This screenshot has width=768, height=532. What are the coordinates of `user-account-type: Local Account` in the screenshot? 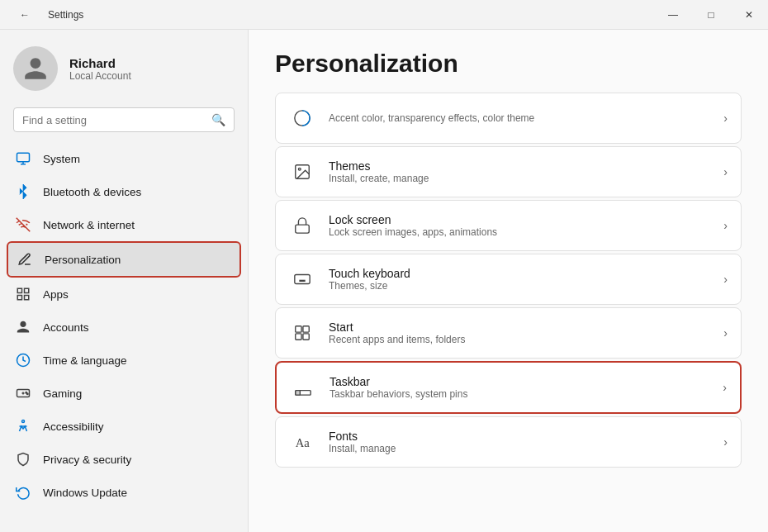 It's located at (101, 76).